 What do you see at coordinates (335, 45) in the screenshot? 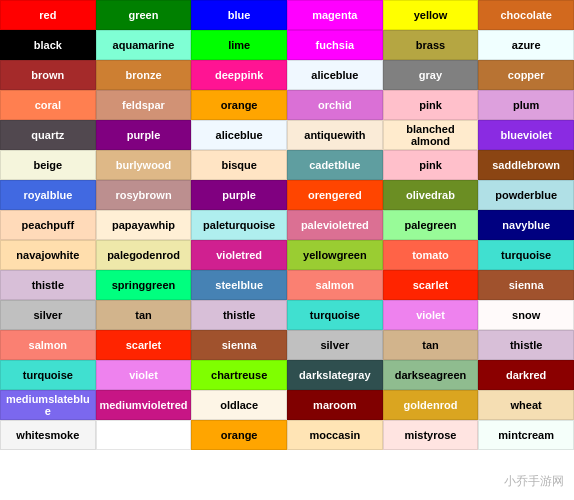
I see `color-cell: fuchsia` at bounding box center [335, 45].